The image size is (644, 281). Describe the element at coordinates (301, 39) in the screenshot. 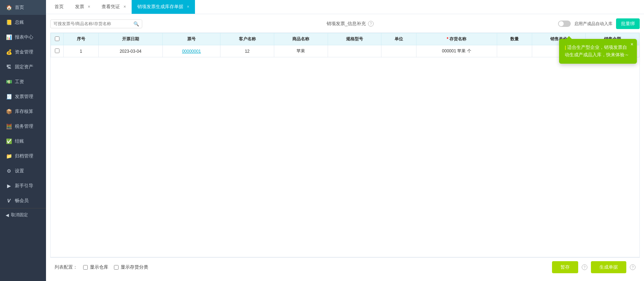

I see `header-product: 商品名称` at that location.